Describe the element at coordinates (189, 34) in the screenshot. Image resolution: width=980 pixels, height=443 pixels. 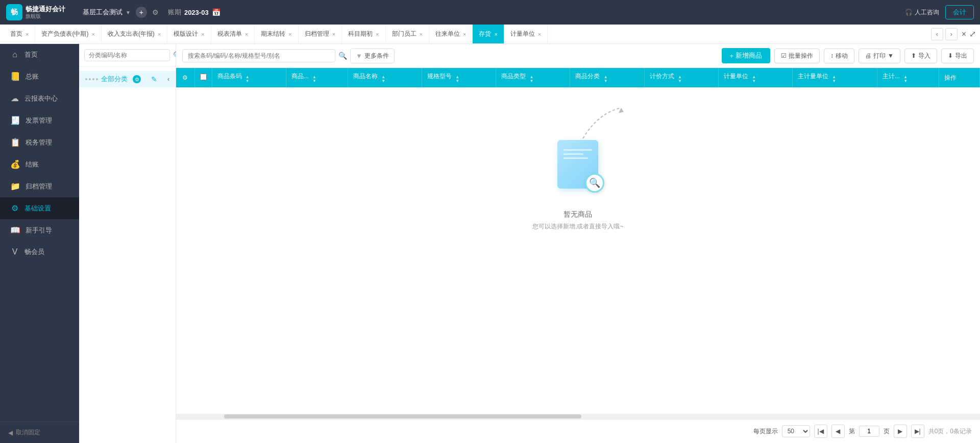
I see `tab-template-design: 模版设计 ×` at that location.